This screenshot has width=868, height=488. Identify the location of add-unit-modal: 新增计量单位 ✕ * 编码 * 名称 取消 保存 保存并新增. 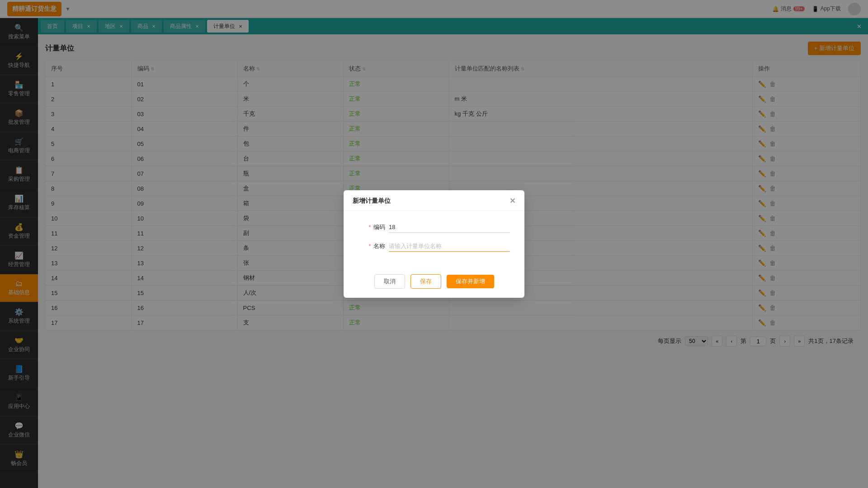
(434, 244).